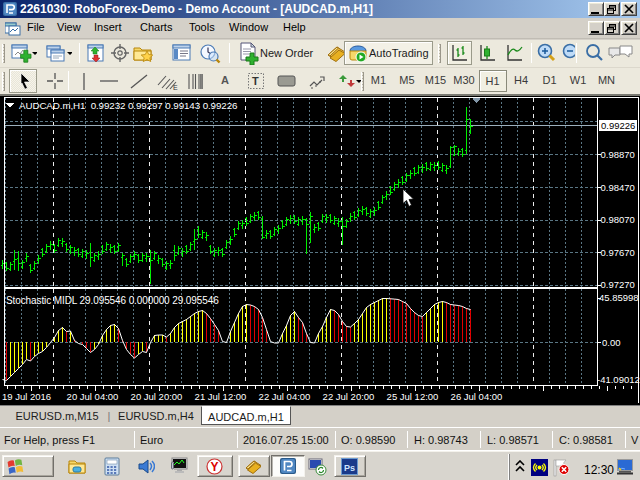 This screenshot has height=480, width=640. What do you see at coordinates (215, 467) in the screenshot?
I see `svg-text: Y` at bounding box center [215, 467].